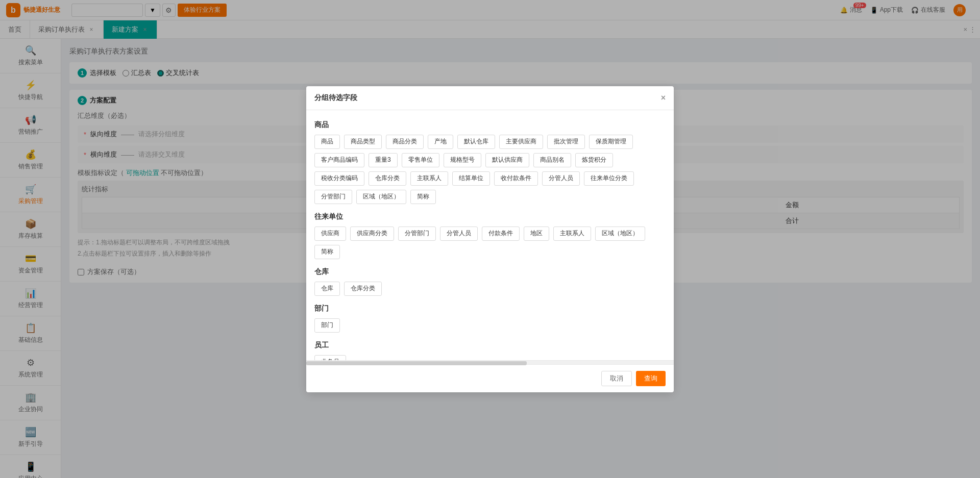 The image size is (980, 478). I want to click on section-department-title: 部门, so click(490, 309).